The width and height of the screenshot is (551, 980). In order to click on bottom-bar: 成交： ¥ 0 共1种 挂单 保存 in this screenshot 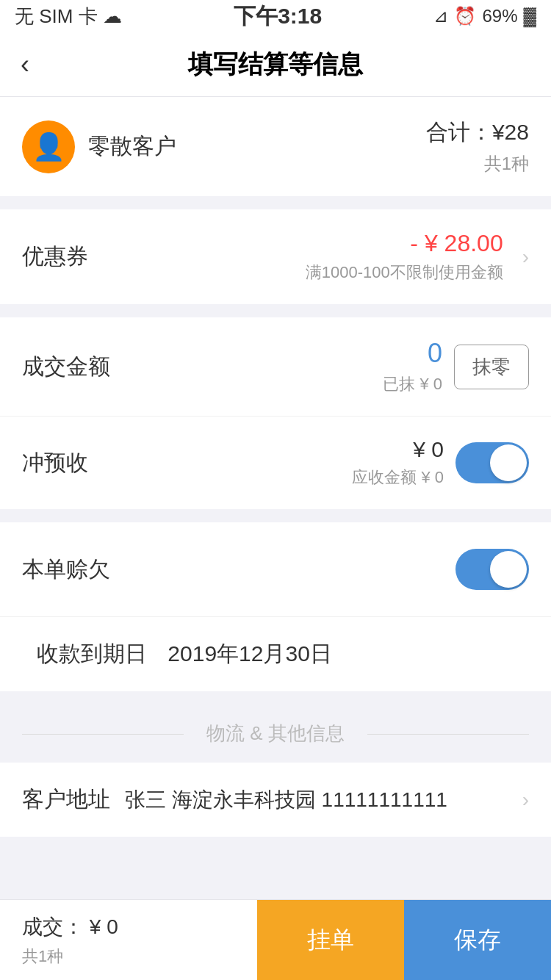, I will do `click(276, 940)`.